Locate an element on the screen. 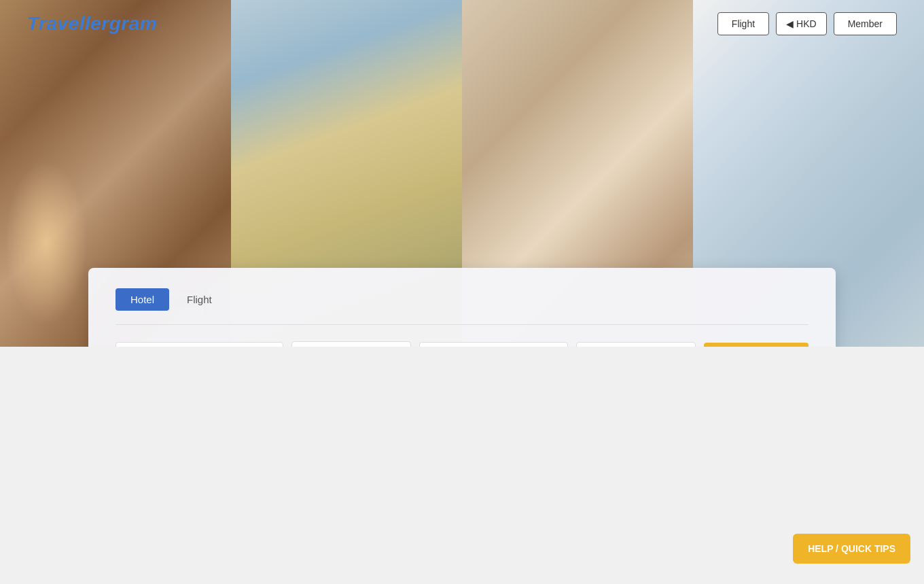 This screenshot has height=584, width=924. country-select: United States is located at coordinates (351, 344).